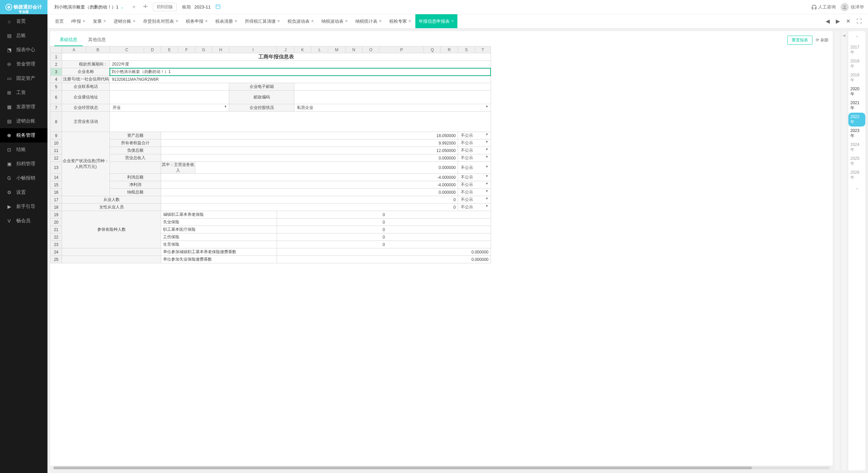 This screenshot has width=868, height=473. Describe the element at coordinates (857, 147) in the screenshot. I see `year-item: 2024年` at that location.